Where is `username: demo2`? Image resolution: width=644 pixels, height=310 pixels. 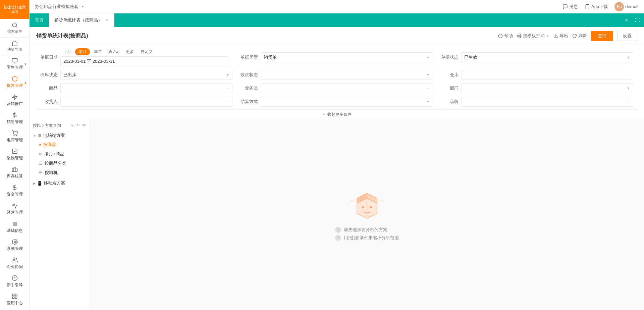
username: demo2 is located at coordinates (632, 7).